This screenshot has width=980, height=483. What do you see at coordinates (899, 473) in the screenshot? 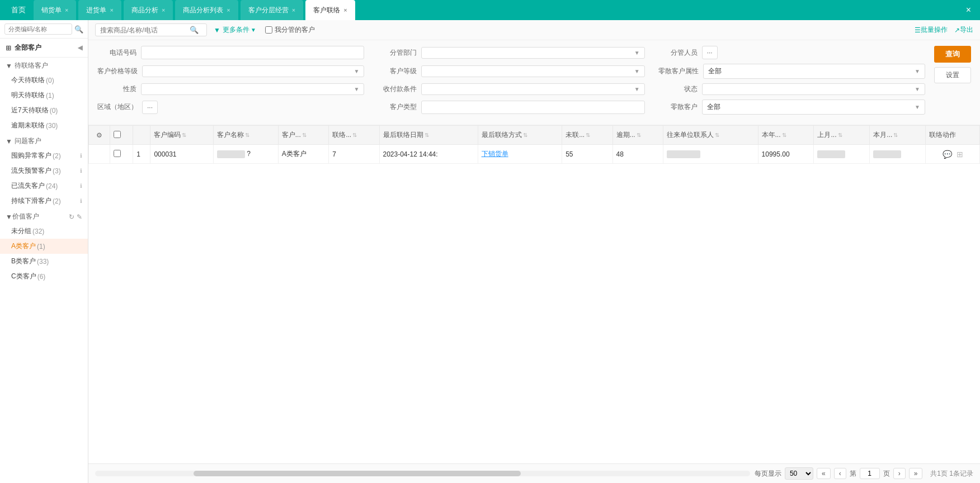
I see `next-page-btn: ›` at bounding box center [899, 473].